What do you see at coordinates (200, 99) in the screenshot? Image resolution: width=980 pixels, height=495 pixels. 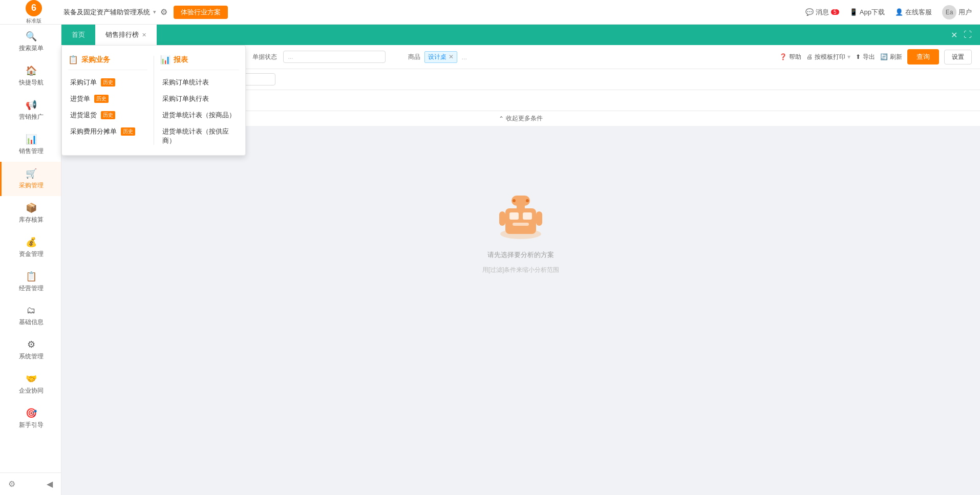 I see `dropdown-item-order-exec: 采购订单执行表` at bounding box center [200, 99].